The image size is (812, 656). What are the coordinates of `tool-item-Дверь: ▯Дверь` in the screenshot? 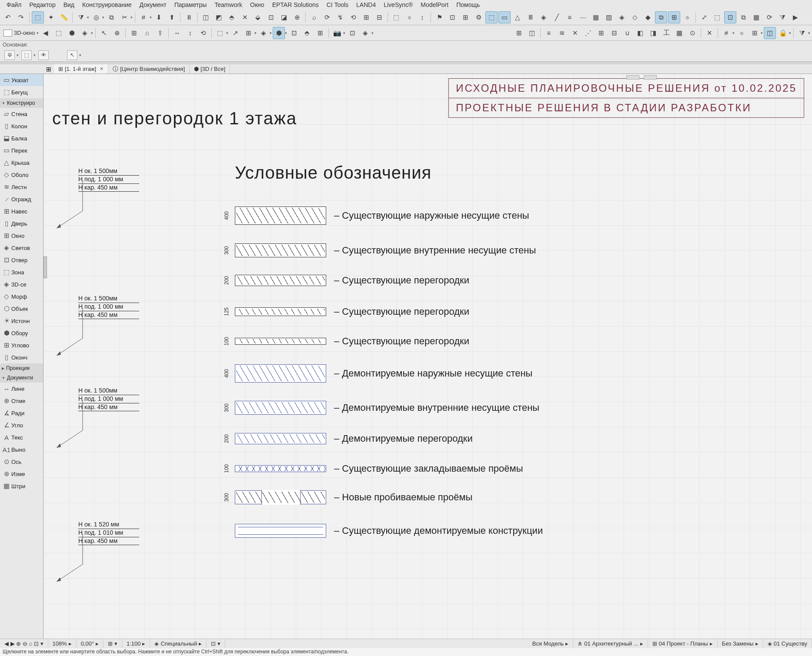 It's located at (22, 223).